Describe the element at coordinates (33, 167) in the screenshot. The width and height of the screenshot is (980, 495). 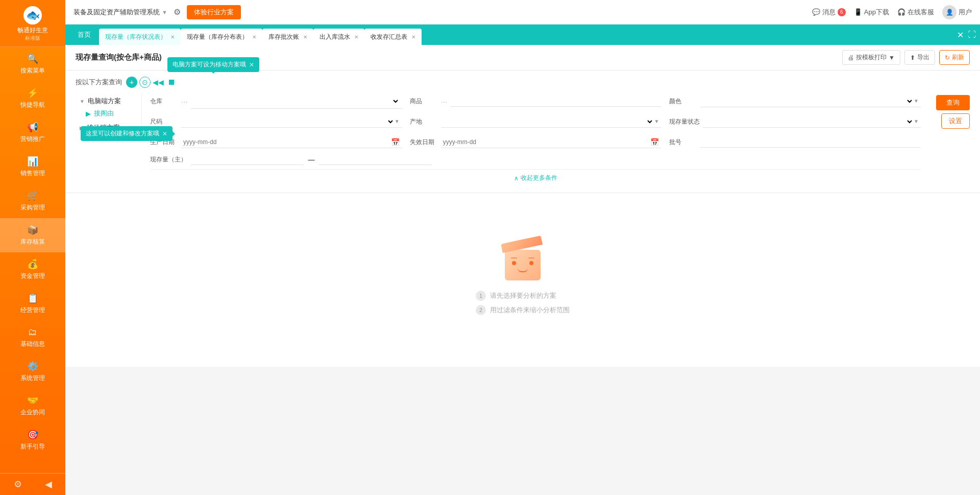
I see `sidebar-item-sales: 📊 销售管理` at that location.